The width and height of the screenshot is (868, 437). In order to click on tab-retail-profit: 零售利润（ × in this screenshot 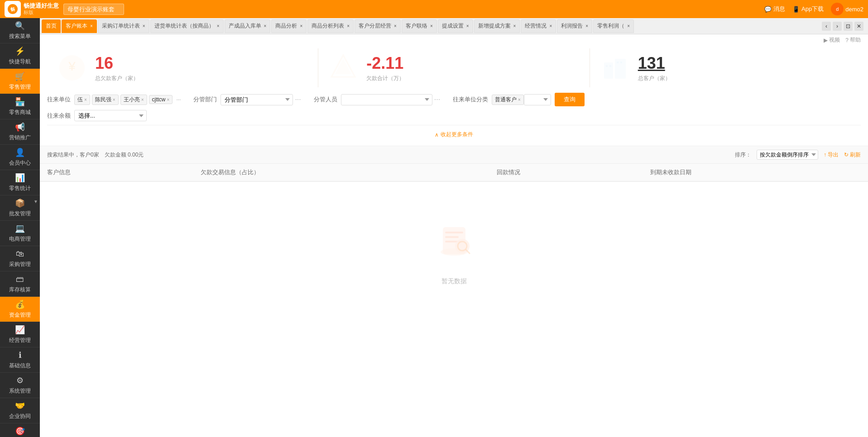, I will do `click(614, 26)`.